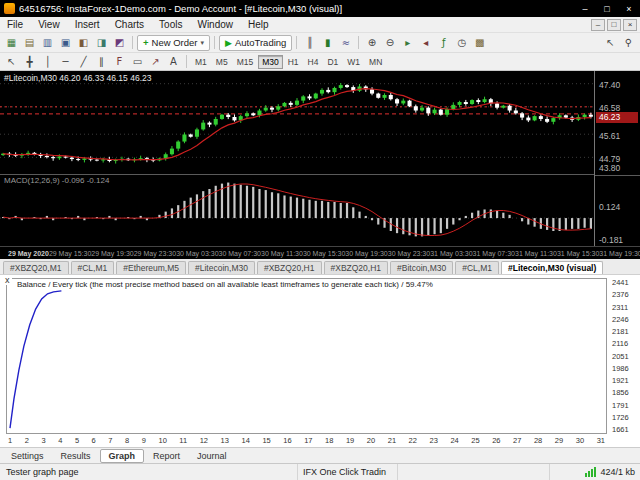  I want to click on crosshair-icon: ╋, so click(30, 62).